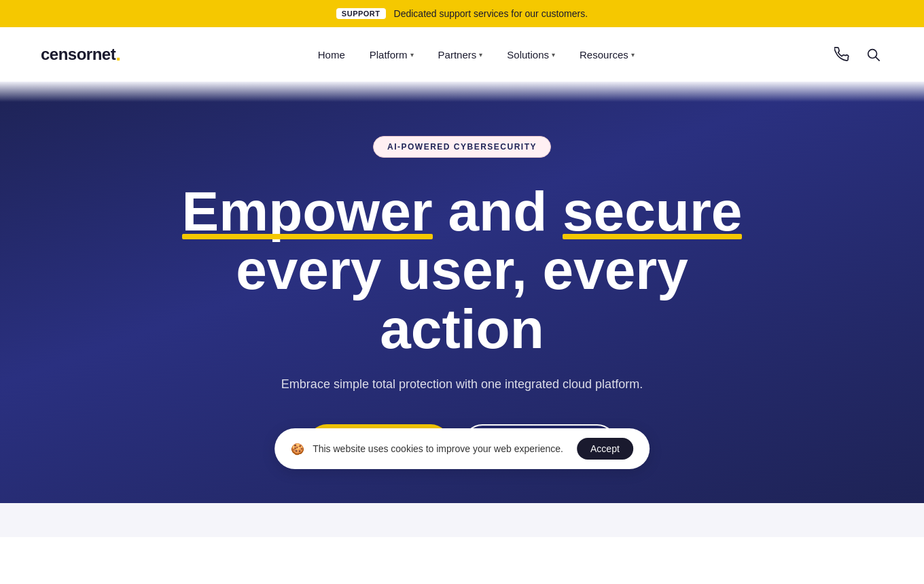 This screenshot has height=584, width=924. Describe the element at coordinates (78, 54) in the screenshot. I see `logo-text: censornet` at that location.